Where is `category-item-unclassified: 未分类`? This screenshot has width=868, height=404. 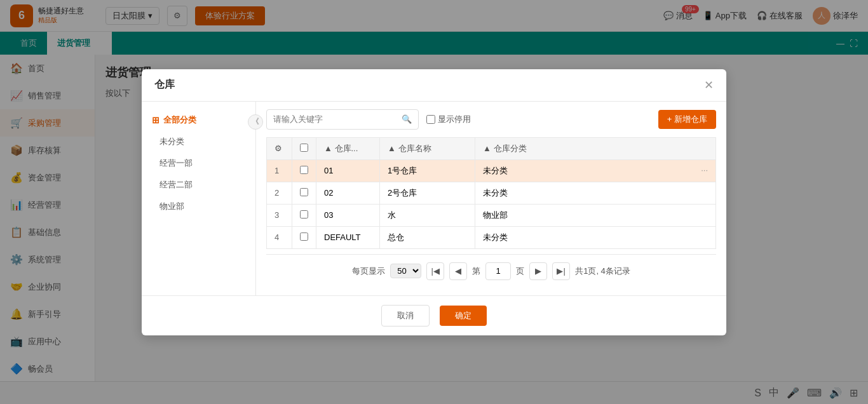 category-item-unclassified: 未分类 is located at coordinates (198, 142).